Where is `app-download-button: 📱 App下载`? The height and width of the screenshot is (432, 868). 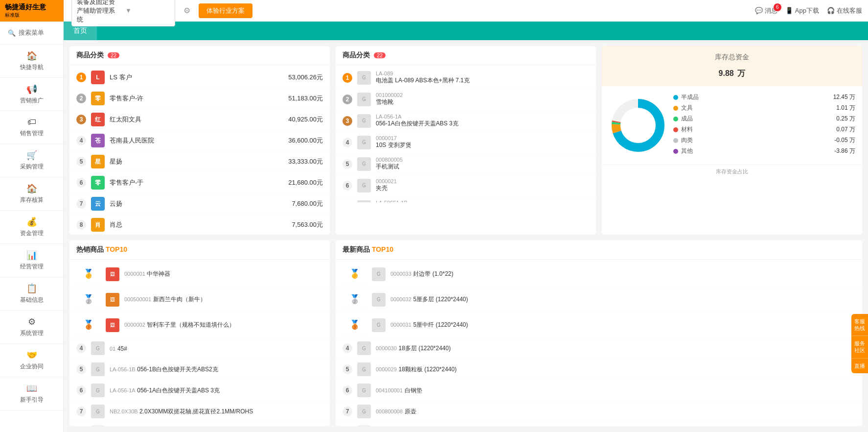 app-download-button: 📱 App下载 is located at coordinates (802, 11).